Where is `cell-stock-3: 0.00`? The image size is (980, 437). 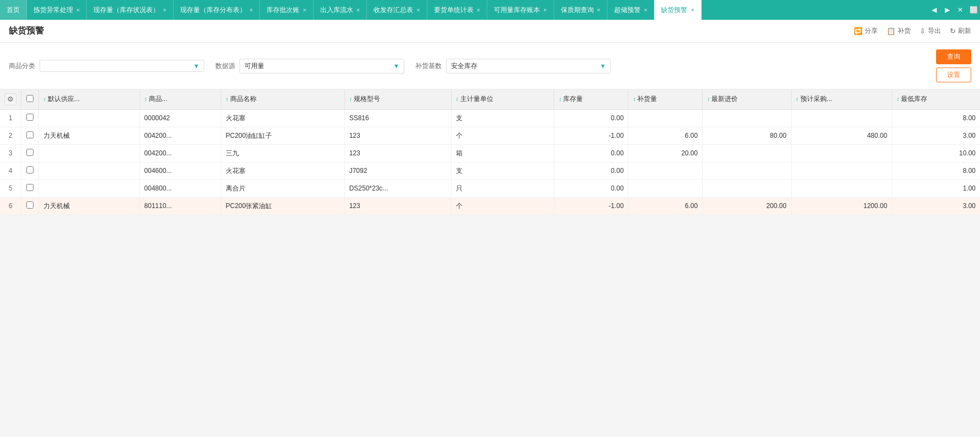 cell-stock-3: 0.00 is located at coordinates (591, 153).